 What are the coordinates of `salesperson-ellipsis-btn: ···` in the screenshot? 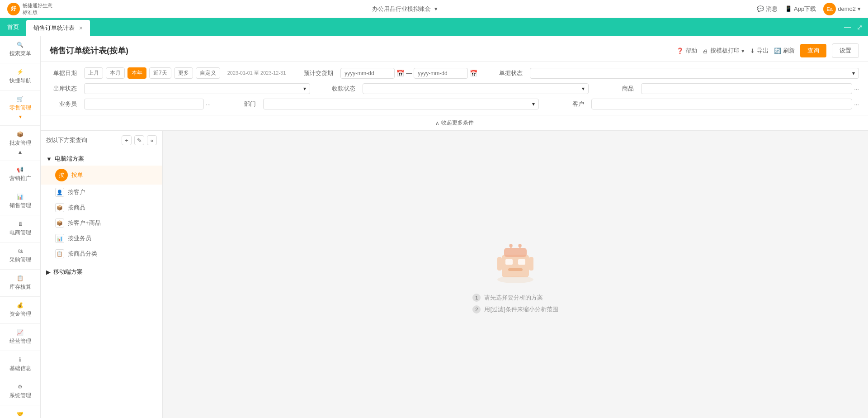 It's located at (208, 104).